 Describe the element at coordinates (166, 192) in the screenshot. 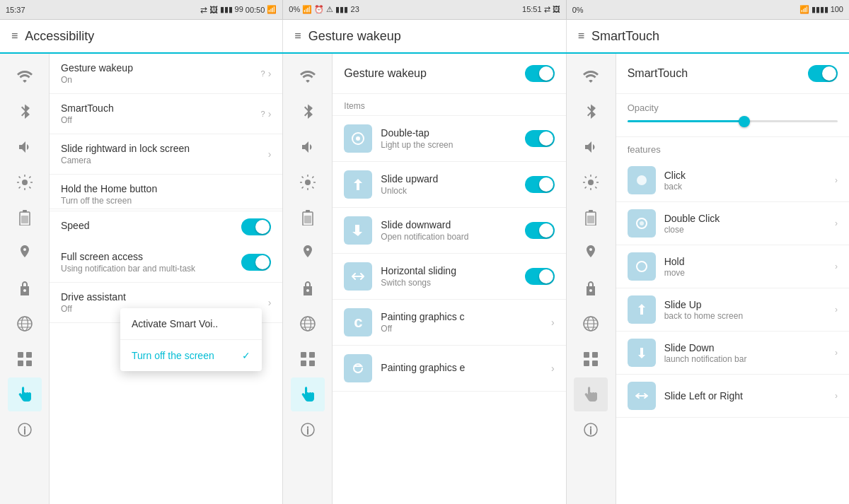

I see `settings-item-hold-home: Hold the Home button Turn off the screen` at that location.